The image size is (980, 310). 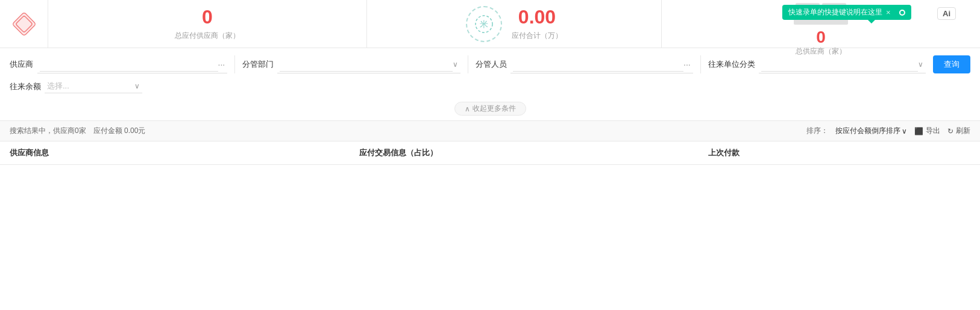 I want to click on stat-payable-total-area: 米 0.00 应付合计（万）, so click(x=515, y=24).